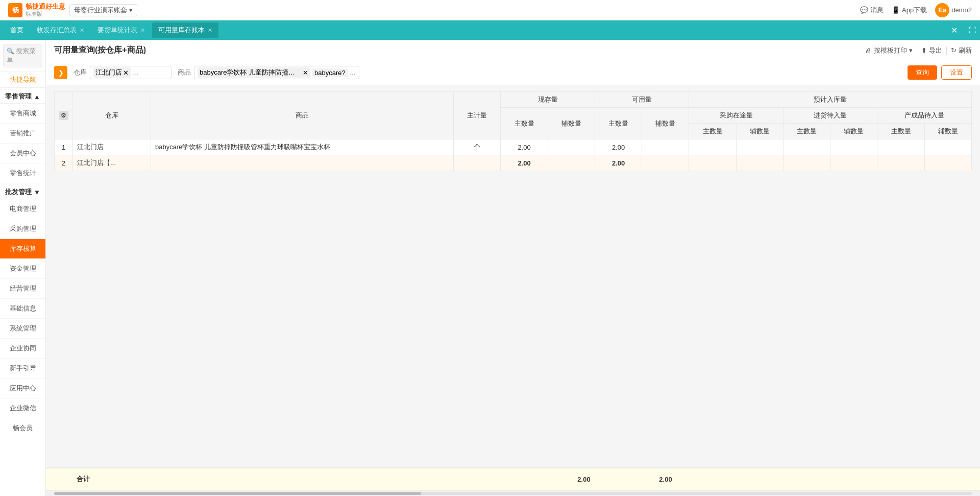 The width and height of the screenshot is (980, 496). What do you see at coordinates (940, 73) in the screenshot?
I see `filter-actions: 查询 设置` at bounding box center [940, 73].